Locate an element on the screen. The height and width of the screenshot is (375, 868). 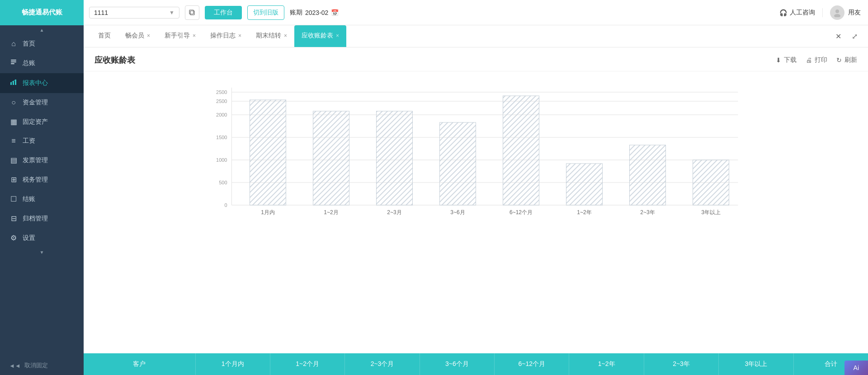
invoice-icon: ▤ is located at coordinates (14, 160).